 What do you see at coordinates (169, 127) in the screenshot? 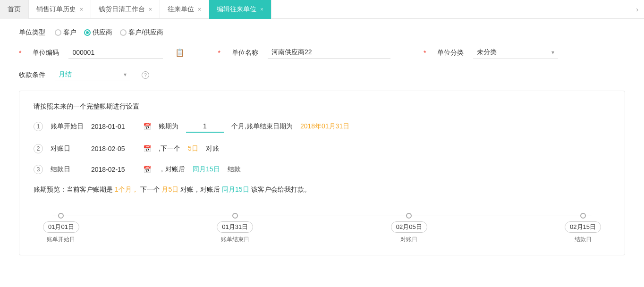
I see `step-period-prefix: 账期为` at bounding box center [169, 127].